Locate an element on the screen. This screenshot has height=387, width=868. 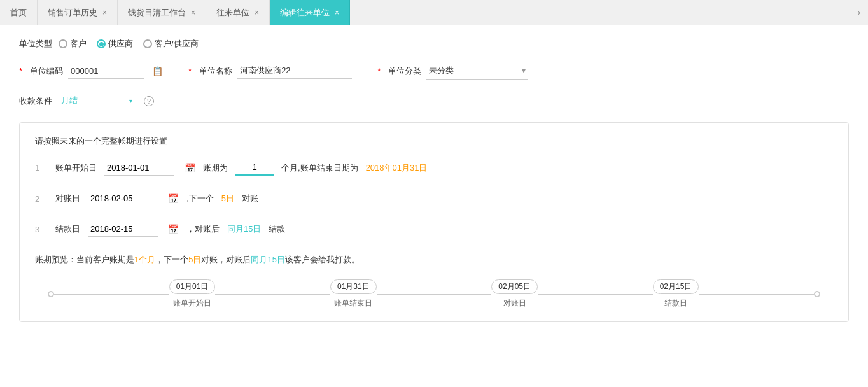
period-field-label-3: 结款日 is located at coordinates (67, 229).